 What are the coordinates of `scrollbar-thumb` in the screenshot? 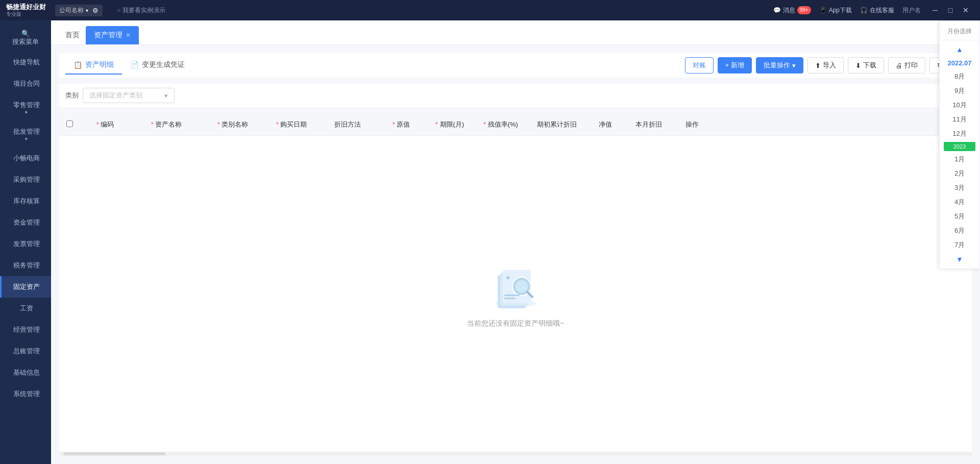 It's located at (114, 454).